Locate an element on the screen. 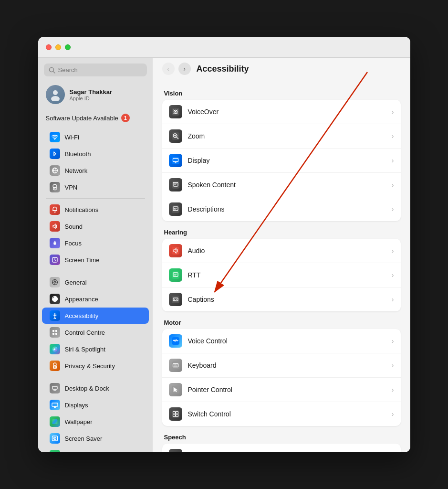 Image resolution: width=448 pixels, height=489 pixels. sidebar-item-accessibility: Accessibility is located at coordinates (95, 316).